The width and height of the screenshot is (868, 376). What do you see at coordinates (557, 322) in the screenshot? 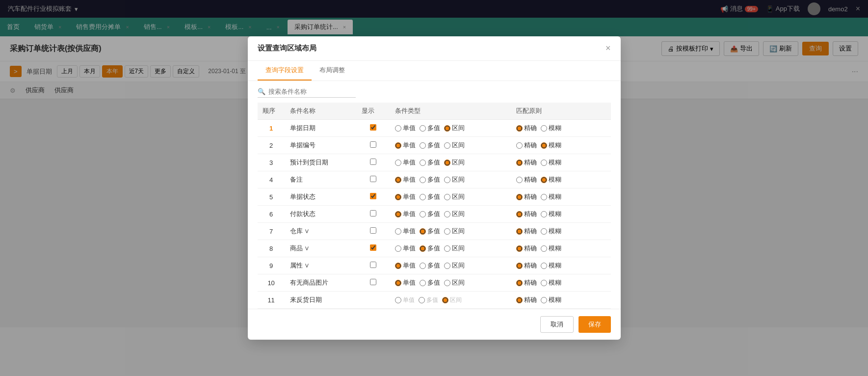
I see `cancel-button: 取消` at bounding box center [557, 322].